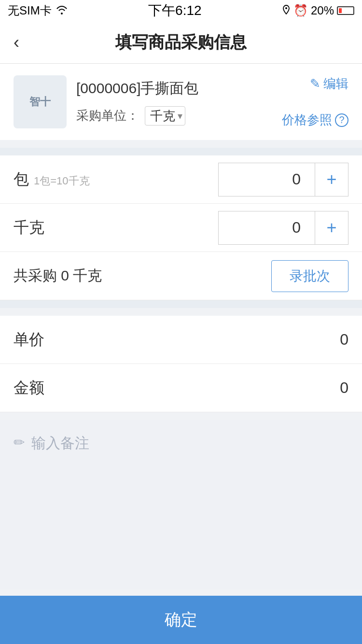 This screenshot has height=644, width=362. I want to click on total-row: 共采购 0 千克 录批次, so click(181, 276).